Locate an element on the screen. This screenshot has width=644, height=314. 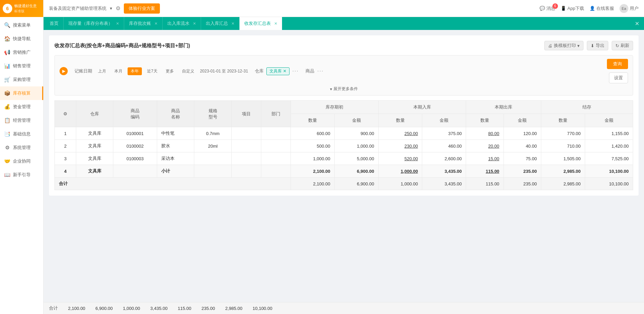
expand-more-button: ▾ 展开更多条件 is located at coordinates (344, 89).